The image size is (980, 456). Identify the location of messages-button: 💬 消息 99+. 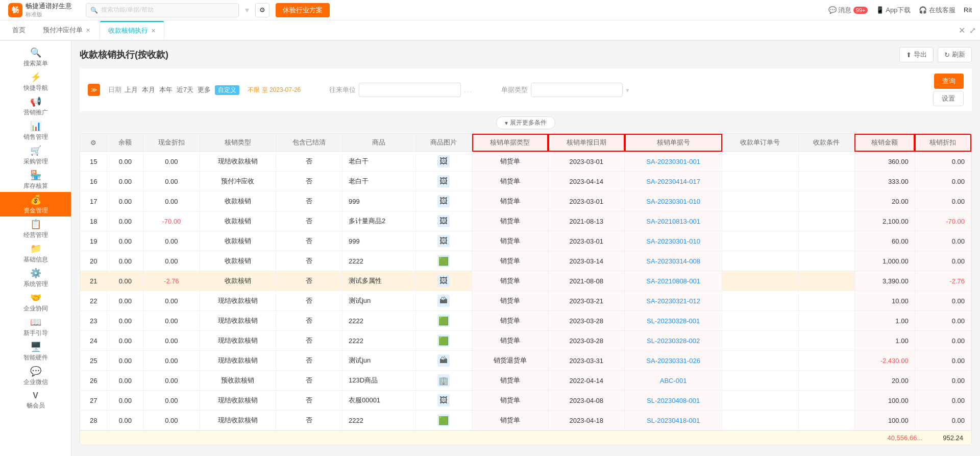
(848, 10).